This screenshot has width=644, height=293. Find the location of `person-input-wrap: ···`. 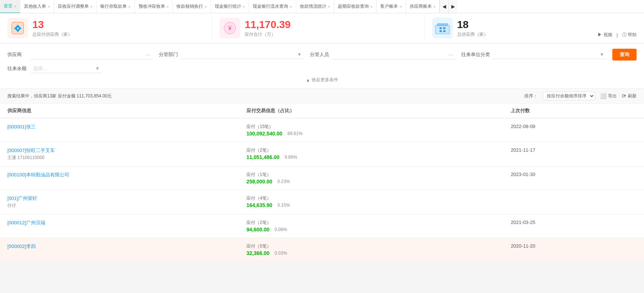

person-input-wrap: ··· is located at coordinates (394, 55).